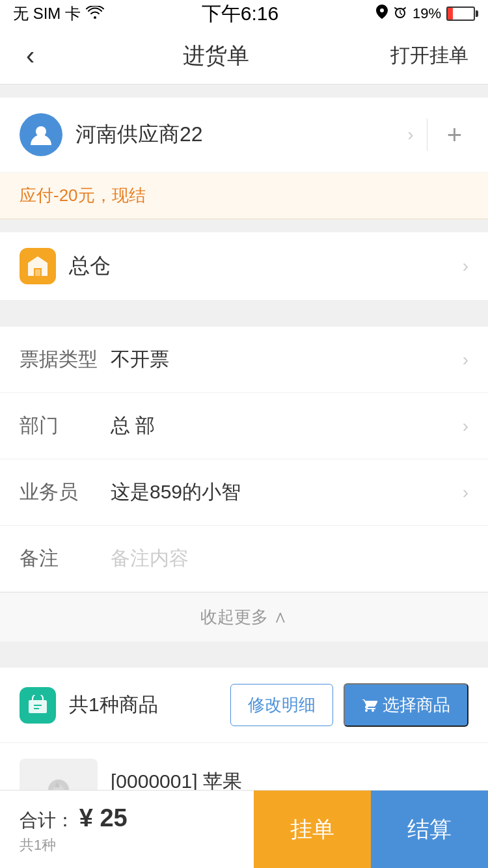 This screenshot has height=868, width=488. I want to click on cart-icon, so click(370, 705).